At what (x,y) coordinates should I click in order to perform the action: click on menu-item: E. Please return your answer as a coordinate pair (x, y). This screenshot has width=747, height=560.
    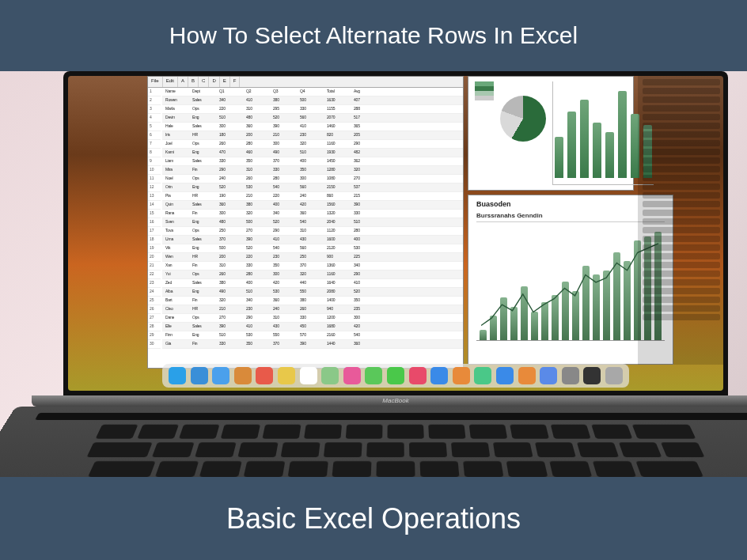
    Looking at the image, I should click on (225, 82).